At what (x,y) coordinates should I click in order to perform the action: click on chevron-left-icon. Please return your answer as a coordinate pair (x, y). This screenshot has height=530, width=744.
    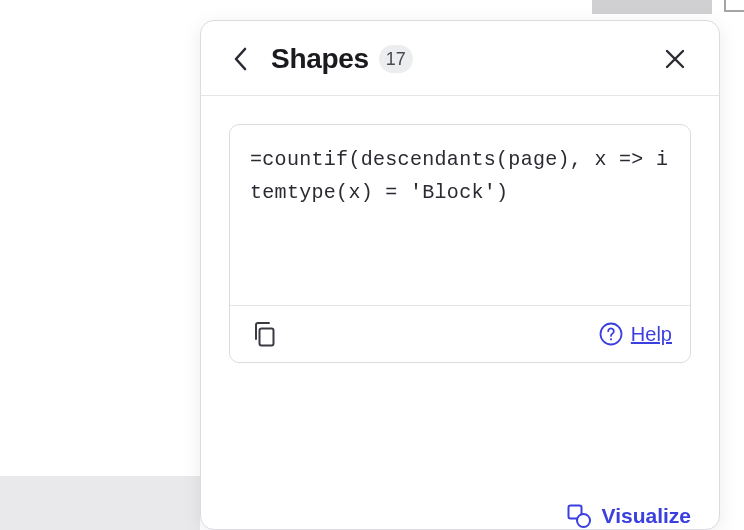
    Looking at the image, I should click on (241, 59).